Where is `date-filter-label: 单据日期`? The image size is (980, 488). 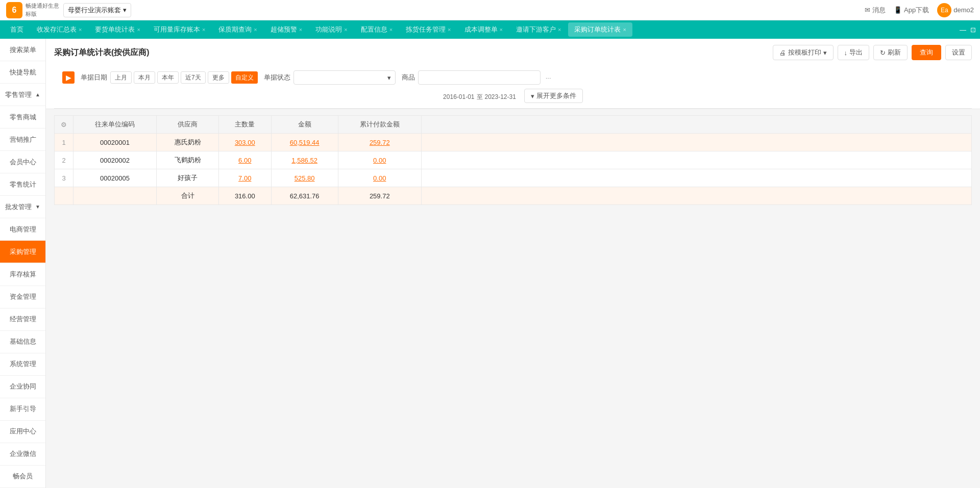
date-filter-label: 单据日期 is located at coordinates (94, 78).